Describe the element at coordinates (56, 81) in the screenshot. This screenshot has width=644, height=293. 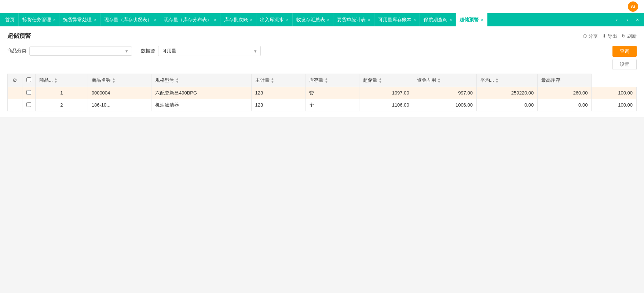
I see `sort-icon-product_code: ▲▼` at that location.